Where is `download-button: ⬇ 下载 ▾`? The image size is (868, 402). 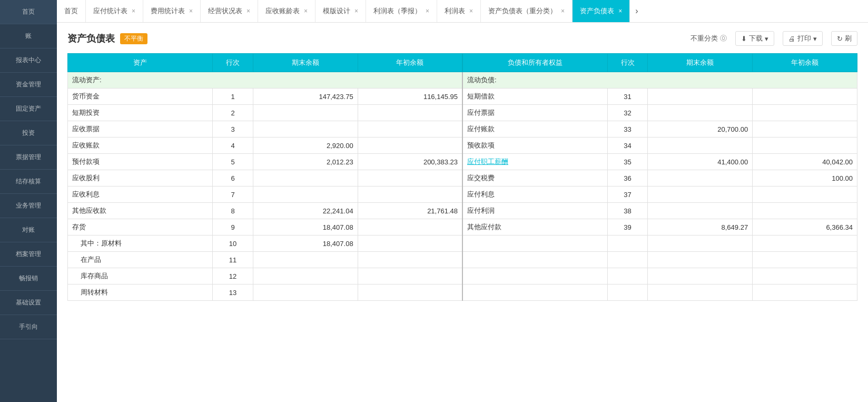
download-button: ⬇ 下载 ▾ is located at coordinates (755, 38).